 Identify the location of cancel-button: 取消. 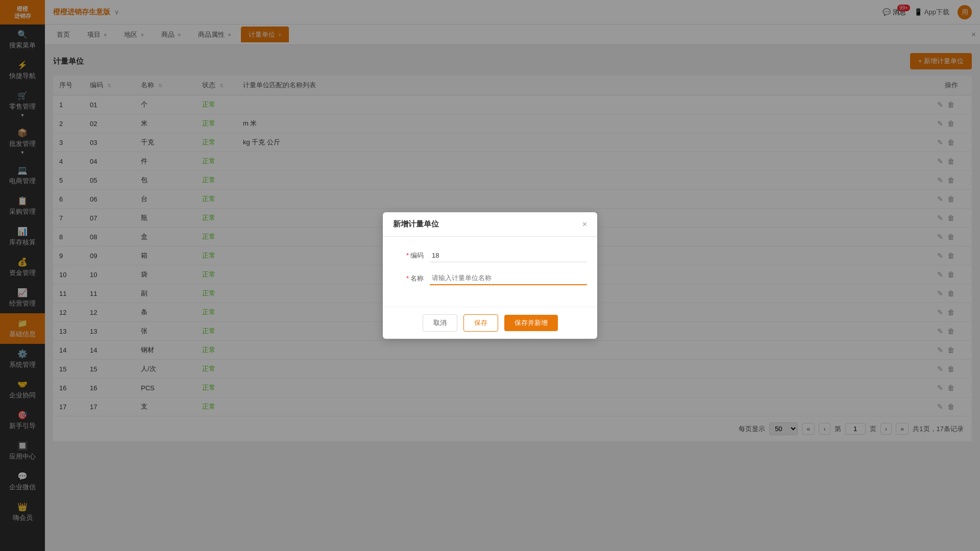
(440, 323).